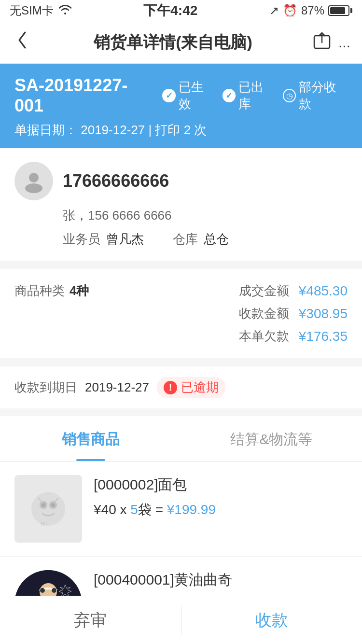 The height and width of the screenshot is (644, 362). I want to click on due-date-section: 收款到期日 2019-12-27 ! 已逾期, so click(181, 387).